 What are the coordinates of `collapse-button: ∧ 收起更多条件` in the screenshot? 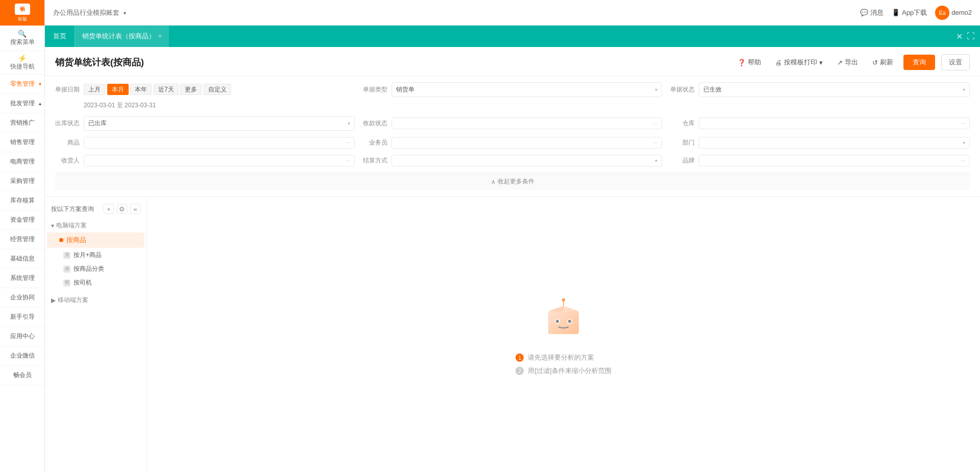 It's located at (512, 182).